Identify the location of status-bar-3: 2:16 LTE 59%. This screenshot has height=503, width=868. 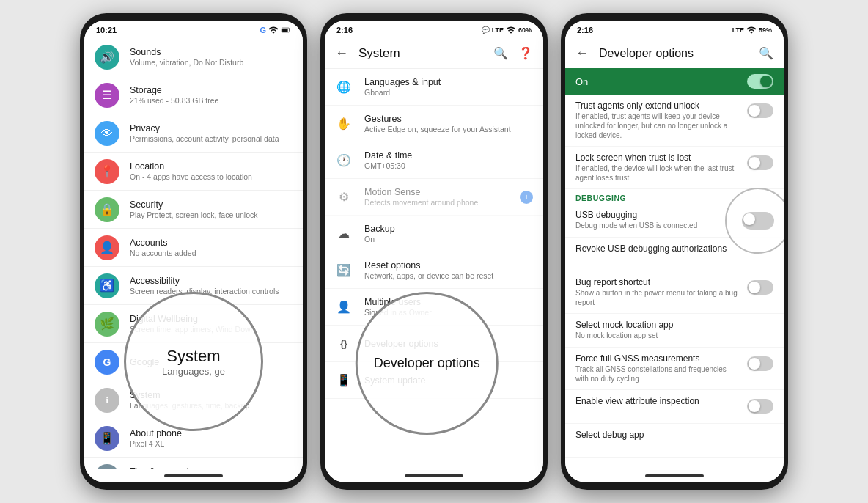
(674, 29).